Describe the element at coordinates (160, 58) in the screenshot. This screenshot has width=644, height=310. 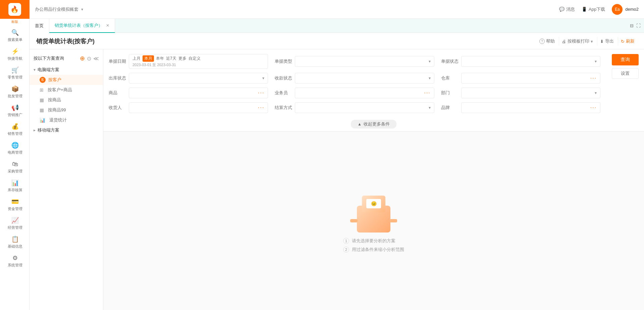
I see `date-tab-current-year: 本年` at that location.